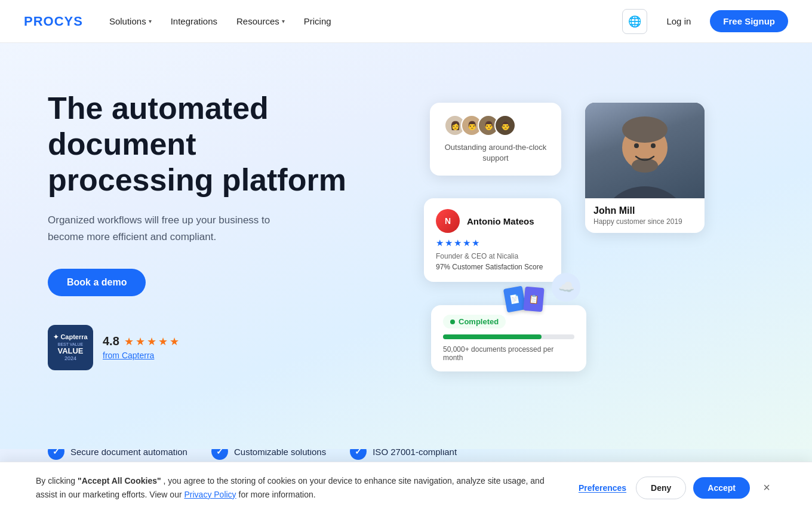 The width and height of the screenshot is (812, 513). Describe the element at coordinates (300, 476) in the screenshot. I see `cookie-text: By clicking "Accept All Cookies" , you a…` at that location.